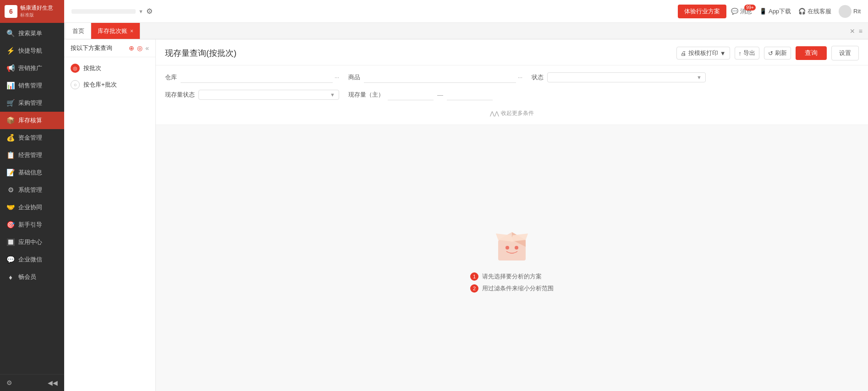 Image resolution: width=868 pixels, height=391 pixels. Describe the element at coordinates (366, 95) in the screenshot. I see `stock-amount-label: 现存量（主）` at that location.